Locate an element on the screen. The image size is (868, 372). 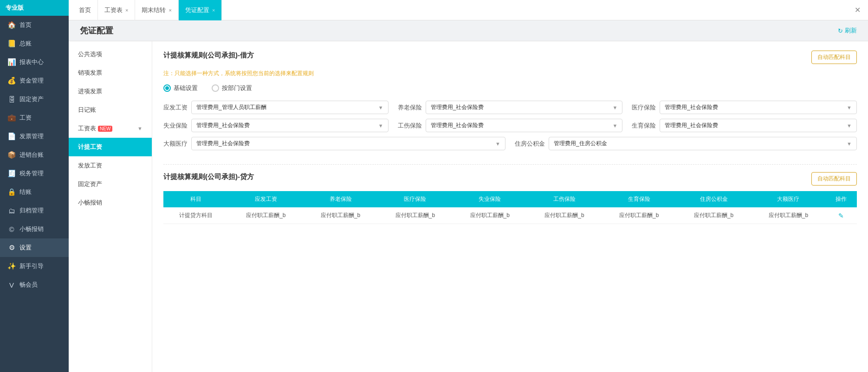
sidebar-icon-xiaochang: © is located at coordinates (12, 229).